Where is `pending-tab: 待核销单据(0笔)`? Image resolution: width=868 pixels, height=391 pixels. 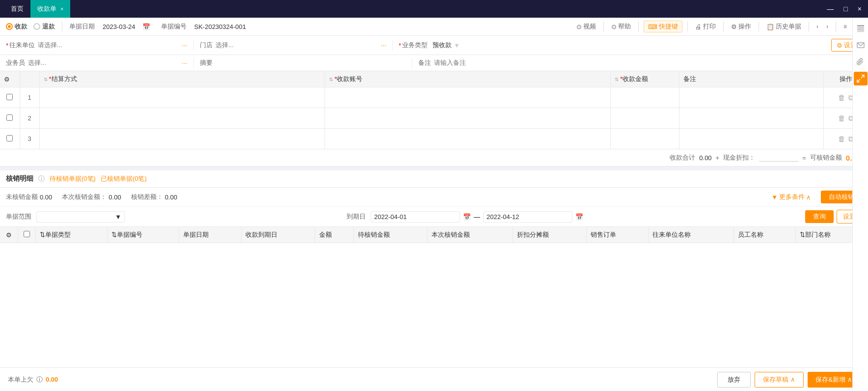
pending-tab: 待核销单据(0笔) is located at coordinates (73, 179).